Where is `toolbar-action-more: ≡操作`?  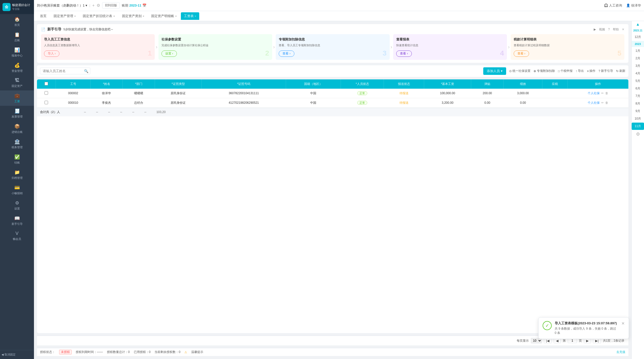 toolbar-action-more: ≡操作 is located at coordinates (591, 71).